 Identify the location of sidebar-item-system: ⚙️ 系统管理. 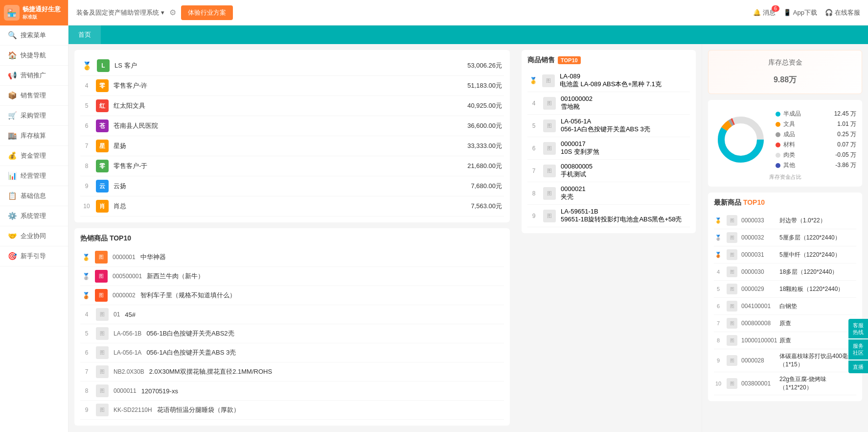
(34, 216).